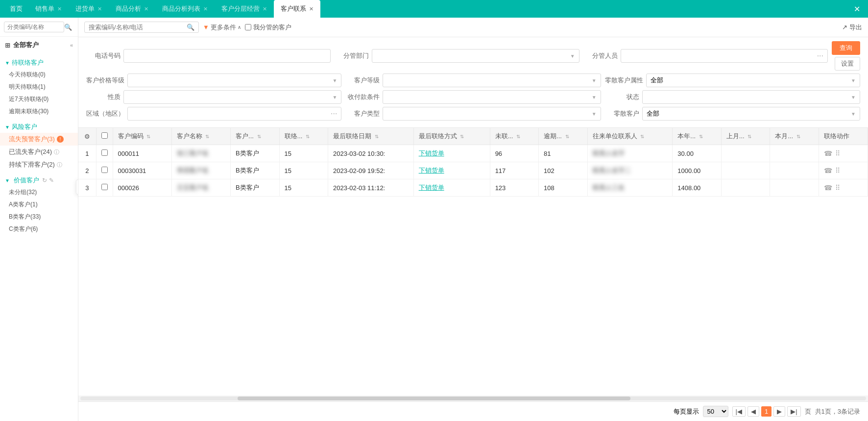 The height and width of the screenshot is (421, 868). Describe the element at coordinates (185, 9) in the screenshot. I see `tab-product-analysis-list: 商品分析列表 ✕` at that location.